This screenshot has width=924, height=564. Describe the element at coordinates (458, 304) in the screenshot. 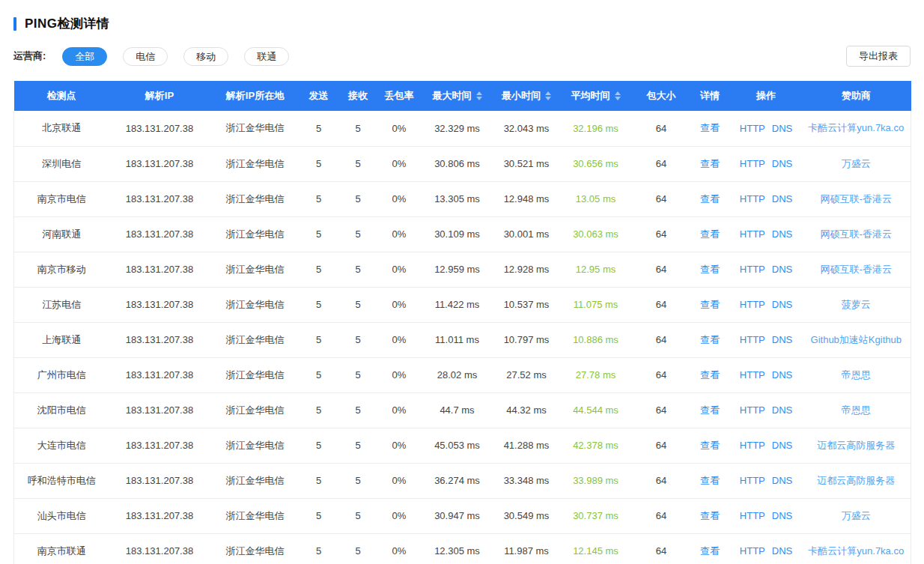

I see `cell-max: 11.422 ms` at that location.